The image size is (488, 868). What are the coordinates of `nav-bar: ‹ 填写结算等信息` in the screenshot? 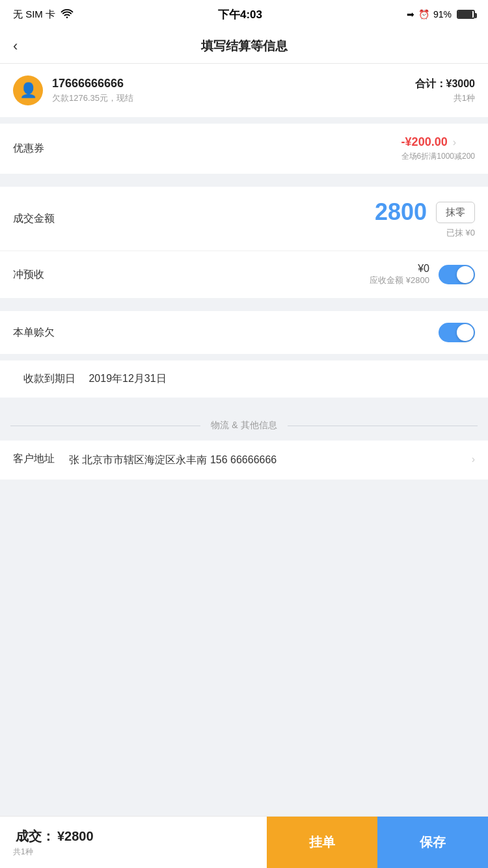 It's located at (244, 46).